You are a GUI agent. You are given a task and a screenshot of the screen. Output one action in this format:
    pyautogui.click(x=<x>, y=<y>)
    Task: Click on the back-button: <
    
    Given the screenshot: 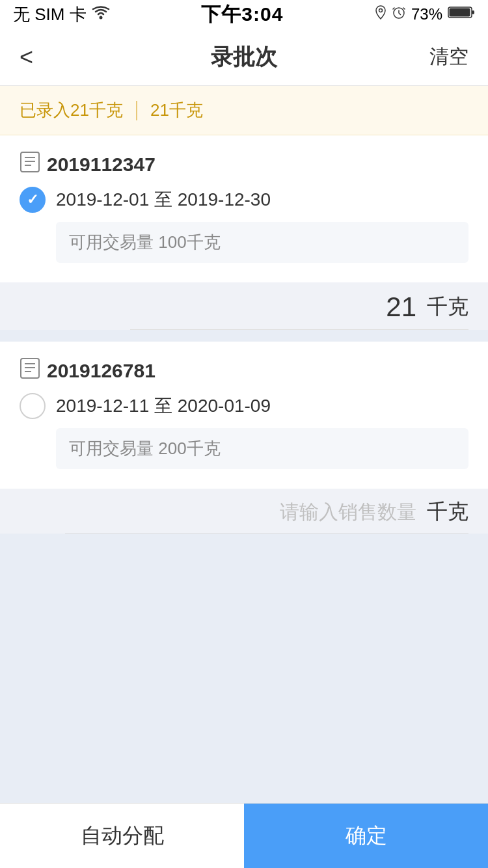 What is the action you would take?
    pyautogui.click(x=39, y=57)
    